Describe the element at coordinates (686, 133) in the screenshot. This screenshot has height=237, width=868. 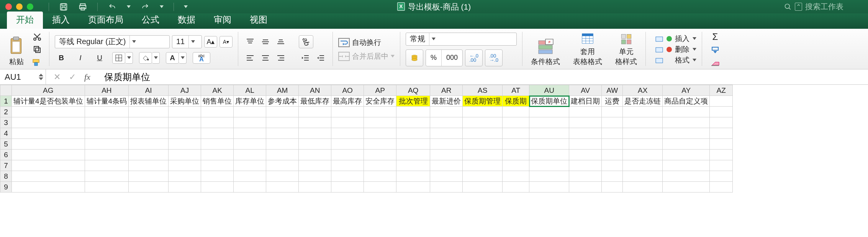
I see `cell-AY4` at that location.